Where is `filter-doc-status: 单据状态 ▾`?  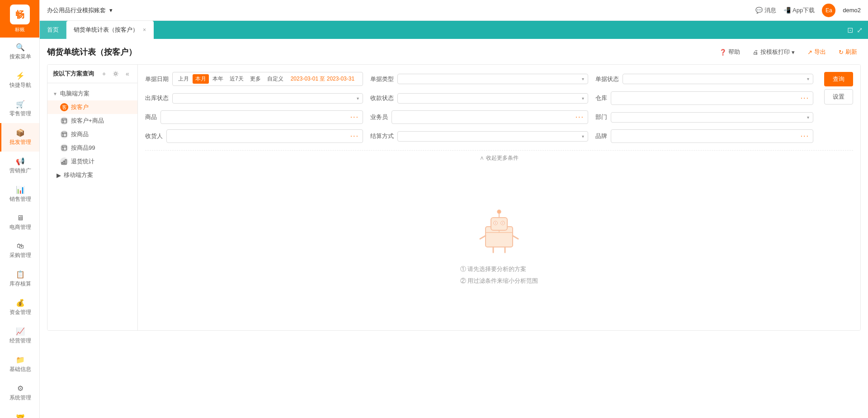 filter-doc-status: 单据状态 ▾ is located at coordinates (704, 79).